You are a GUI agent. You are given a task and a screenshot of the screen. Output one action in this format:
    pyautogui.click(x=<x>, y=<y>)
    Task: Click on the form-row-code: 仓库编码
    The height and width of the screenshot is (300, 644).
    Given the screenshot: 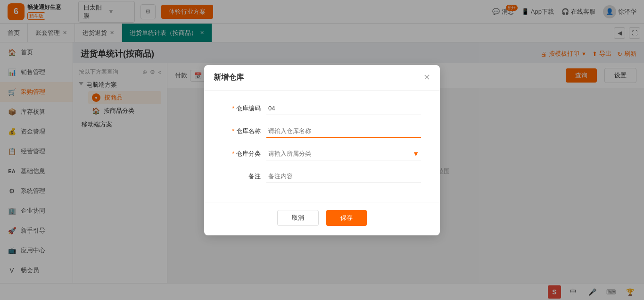 What is the action you would take?
    pyautogui.click(x=322, y=108)
    